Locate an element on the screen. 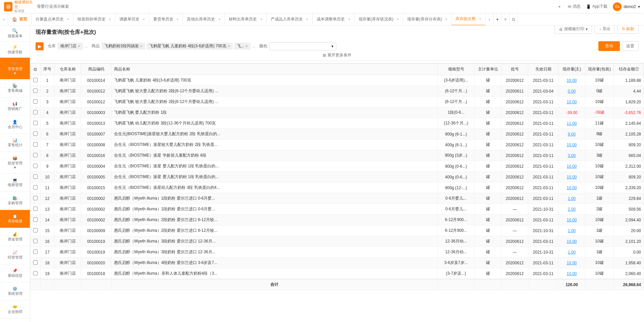  app-download-btn: 📱 App下载 is located at coordinates (597, 7).